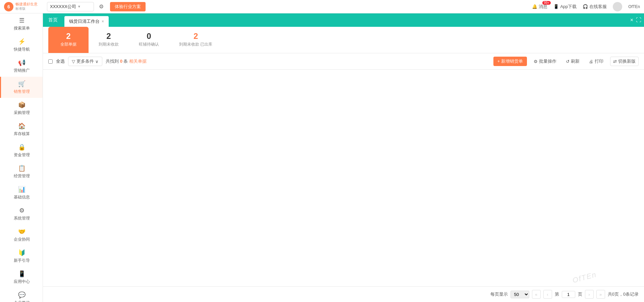 Image resolution: width=644 pixels, height=302 pixels. I want to click on tab-controls: × ⛶, so click(637, 20).